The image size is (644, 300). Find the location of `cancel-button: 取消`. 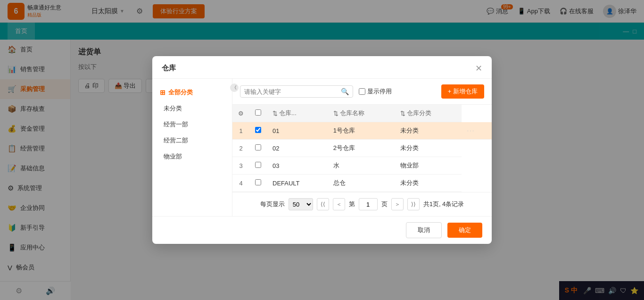

cancel-button: 取消 is located at coordinates (424, 230).